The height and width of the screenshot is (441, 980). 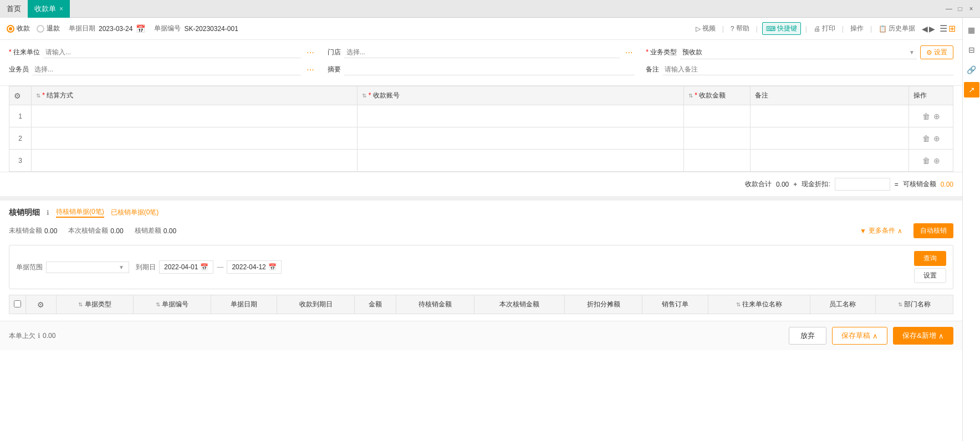 I want to click on total-label: 收款合计, so click(x=758, y=184).